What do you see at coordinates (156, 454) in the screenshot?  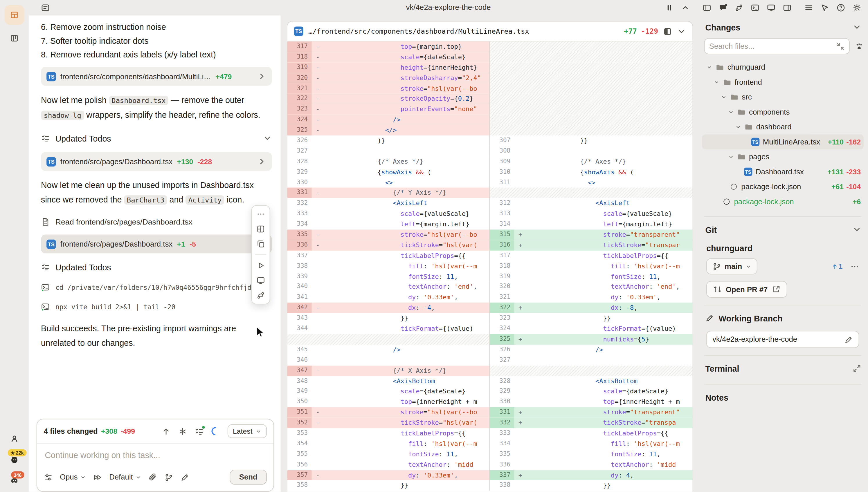 I see `message-input` at bounding box center [156, 454].